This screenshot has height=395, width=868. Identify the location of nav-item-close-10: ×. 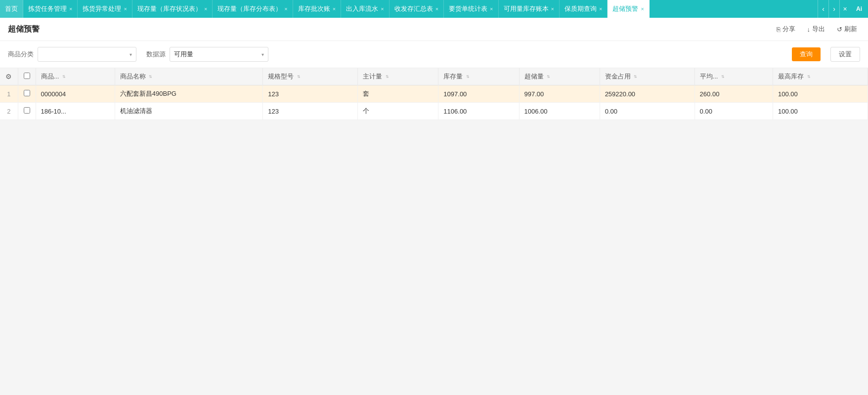
(601, 9).